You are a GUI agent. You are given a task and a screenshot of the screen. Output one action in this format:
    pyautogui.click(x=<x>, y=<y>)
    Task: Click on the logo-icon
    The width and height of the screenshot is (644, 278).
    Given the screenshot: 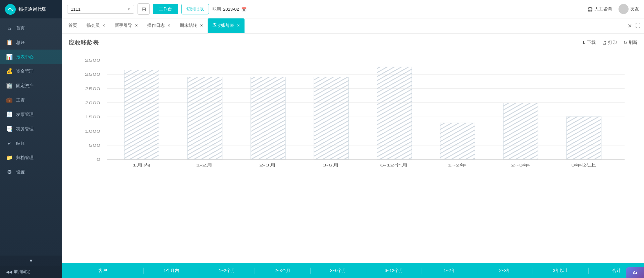 What is the action you would take?
    pyautogui.click(x=10, y=9)
    